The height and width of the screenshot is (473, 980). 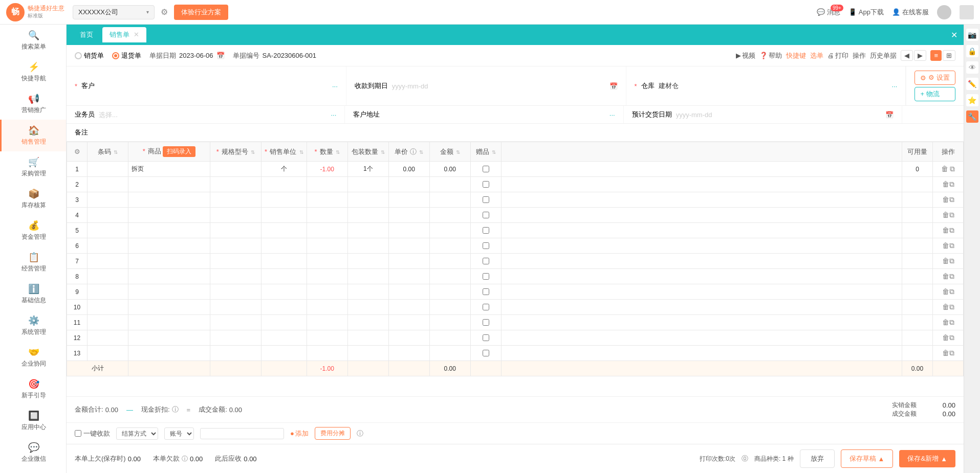 What do you see at coordinates (33, 326) in the screenshot?
I see `sidebar-item-system: ⚙️ 系统管理` at bounding box center [33, 326].